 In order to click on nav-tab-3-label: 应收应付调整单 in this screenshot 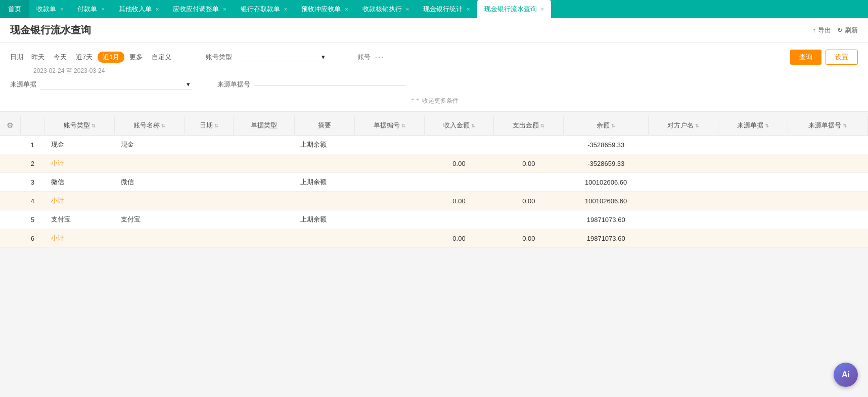, I will do `click(196, 9)`.